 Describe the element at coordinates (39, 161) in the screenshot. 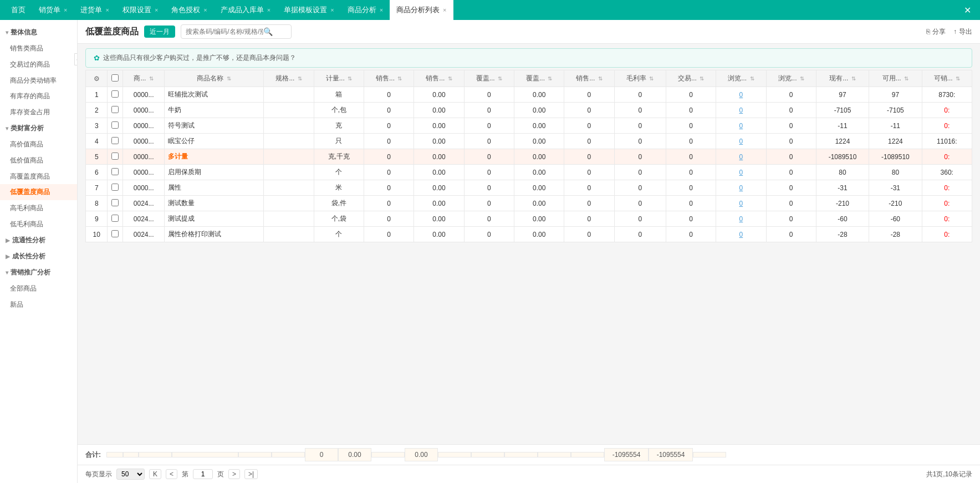

I see `sidebar-item-low-value: 低价值商品` at that location.